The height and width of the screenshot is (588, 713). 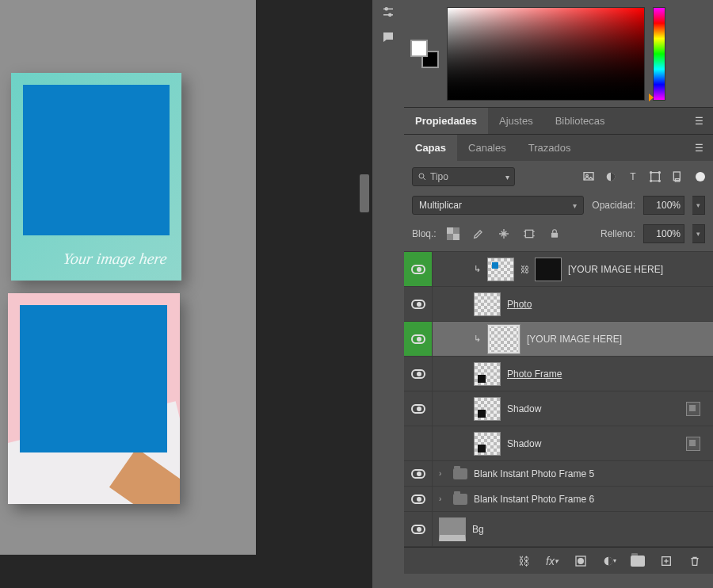 What do you see at coordinates (446, 121) in the screenshot?
I see `tab-properties: Propiedades` at bounding box center [446, 121].